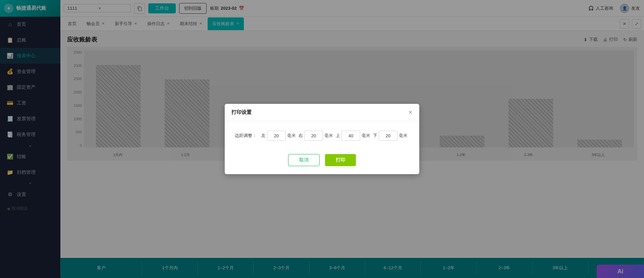 This screenshot has width=644, height=278. I want to click on left-label: 左, so click(264, 136).